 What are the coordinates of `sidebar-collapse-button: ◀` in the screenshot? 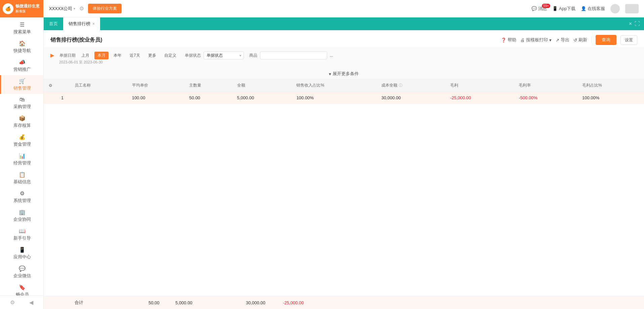 It's located at (31, 303).